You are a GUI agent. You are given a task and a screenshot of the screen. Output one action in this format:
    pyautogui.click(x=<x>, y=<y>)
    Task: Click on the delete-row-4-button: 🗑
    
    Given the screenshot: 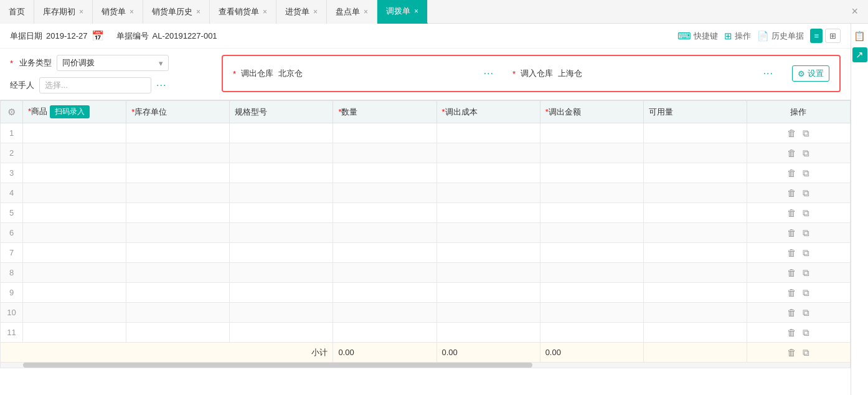 What is the action you would take?
    pyautogui.click(x=792, y=193)
    